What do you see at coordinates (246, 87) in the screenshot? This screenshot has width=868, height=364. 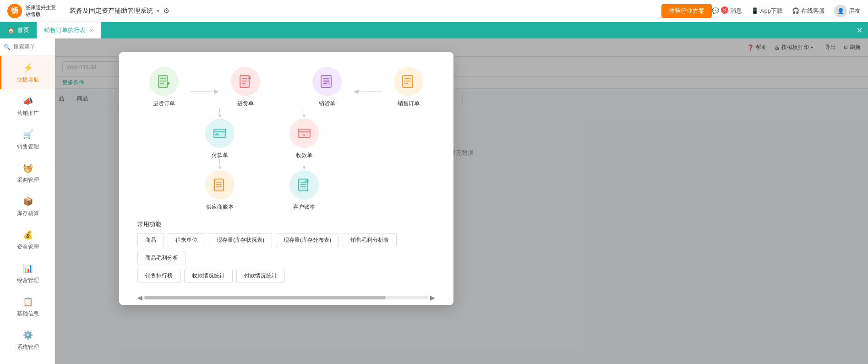 I see `purchase-bill-node: 进货单` at bounding box center [246, 87].